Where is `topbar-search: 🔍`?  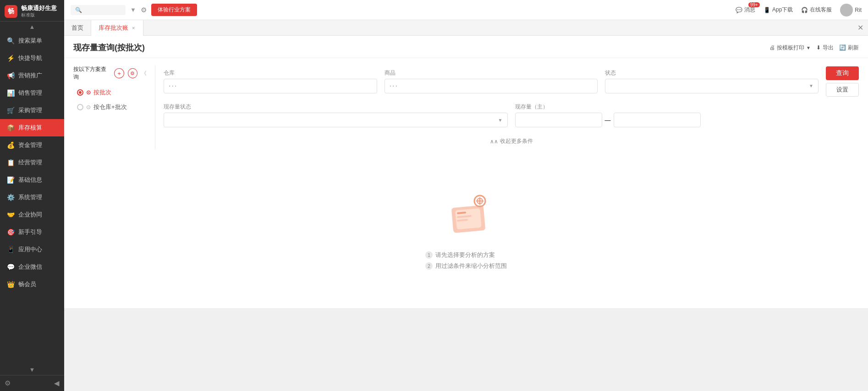 topbar-search: 🔍 is located at coordinates (98, 10).